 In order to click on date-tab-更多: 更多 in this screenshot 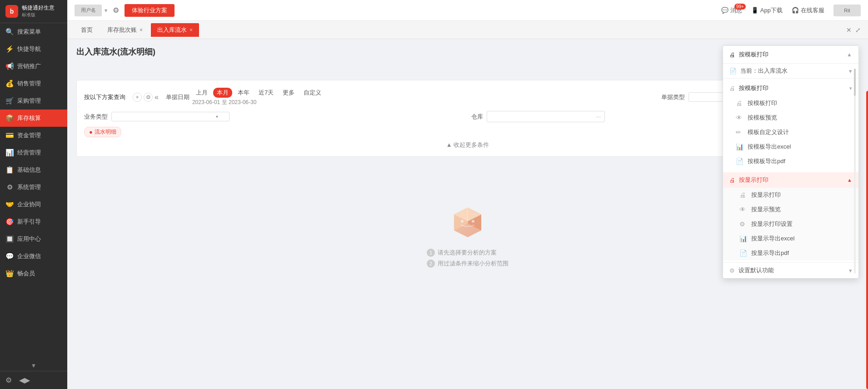, I will do `click(289, 93)`.